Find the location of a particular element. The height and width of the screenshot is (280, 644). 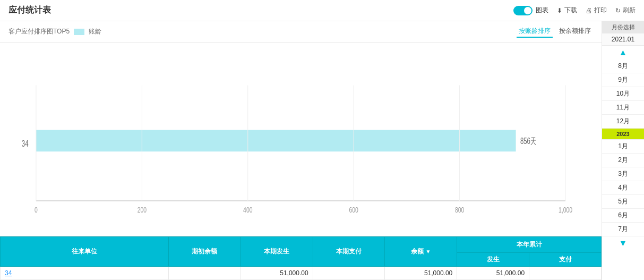

cell-opening is located at coordinates (204, 273).